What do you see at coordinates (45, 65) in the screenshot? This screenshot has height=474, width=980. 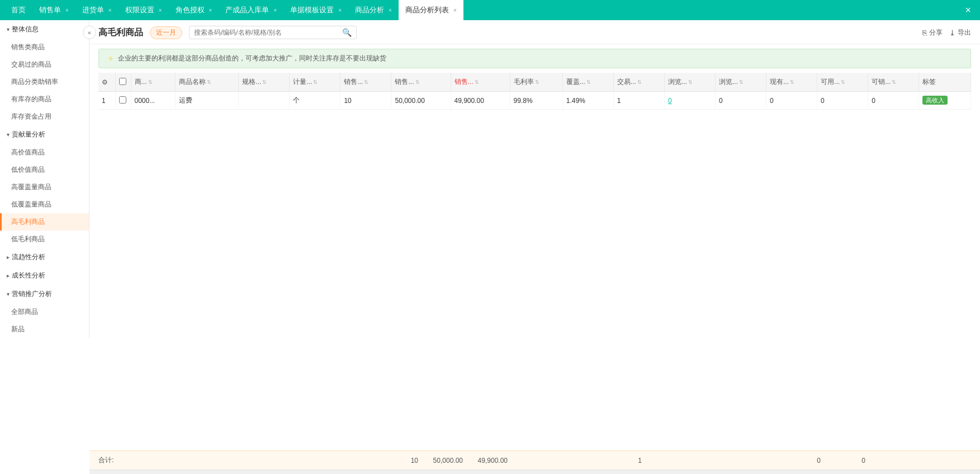 I see `sidebar-item-traded-goods: 交易过的商品` at bounding box center [45, 65].